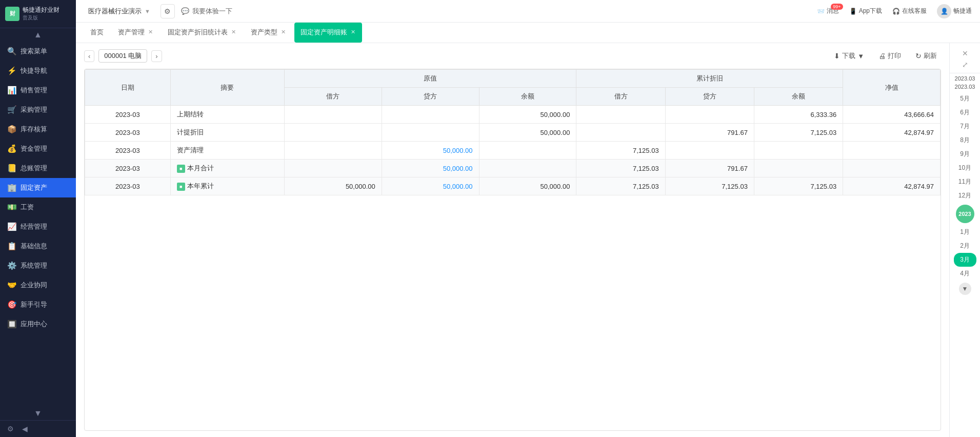 The height and width of the screenshot is (437, 980). What do you see at coordinates (965, 88) in the screenshot?
I see `timeline-top-year2: 2023.03` at bounding box center [965, 88].